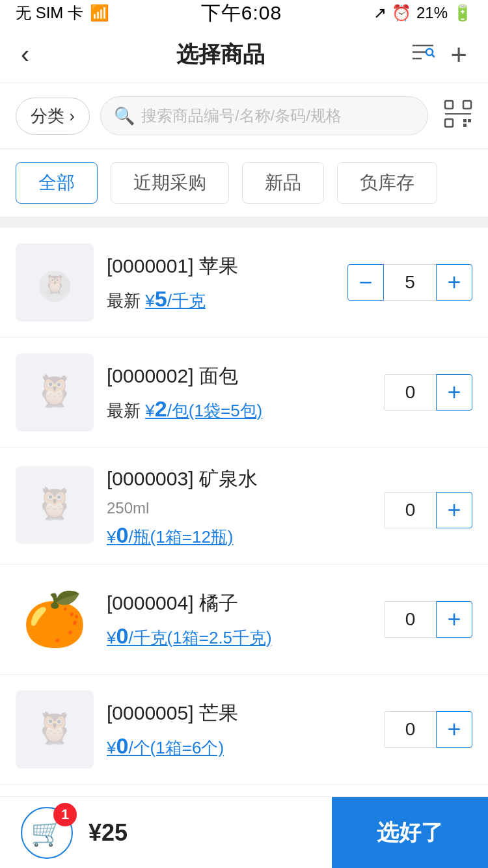 The height and width of the screenshot is (868, 488). Describe the element at coordinates (239, 619) in the screenshot. I see `product-info-0000004: [0000004] 橘子 ¥0/千克(1箱=2.5千克)` at that location.